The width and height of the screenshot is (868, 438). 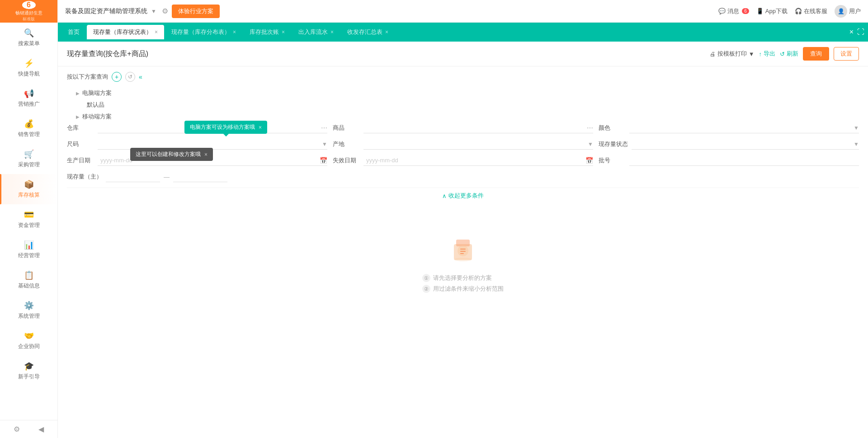 I want to click on sidebar-icon-operation: 📊, so click(x=29, y=245).